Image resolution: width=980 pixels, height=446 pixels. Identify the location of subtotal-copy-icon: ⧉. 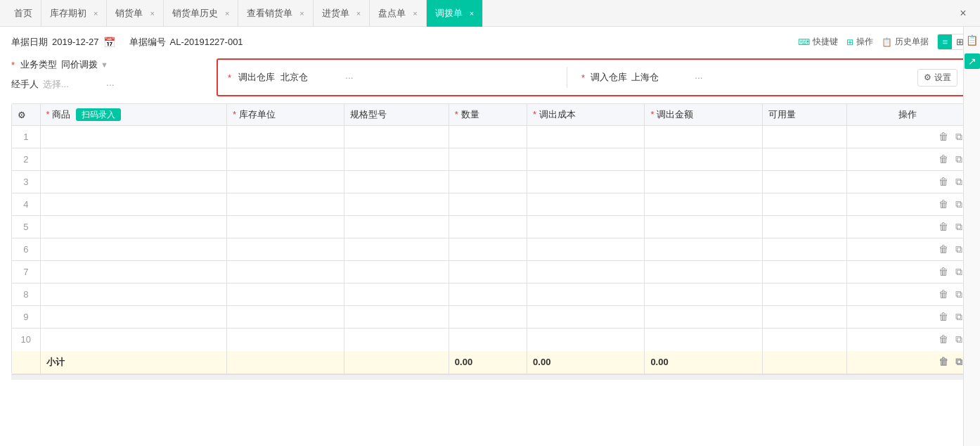
(959, 362).